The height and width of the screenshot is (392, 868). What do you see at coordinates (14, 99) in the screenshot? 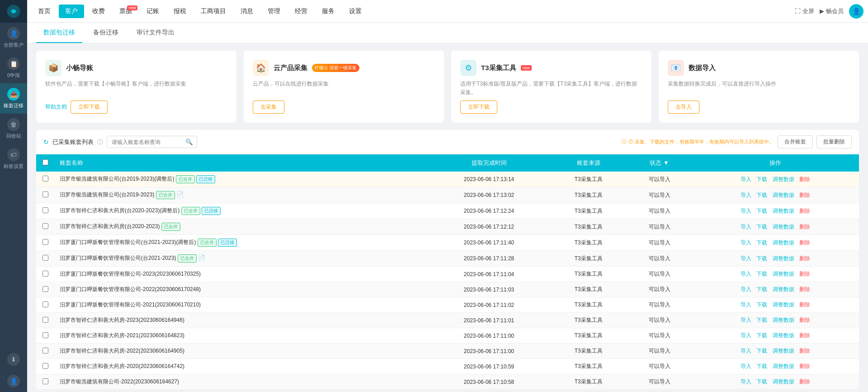
I see `sidebar-item-account-migrate: 📤 账套迁移` at bounding box center [14, 99].